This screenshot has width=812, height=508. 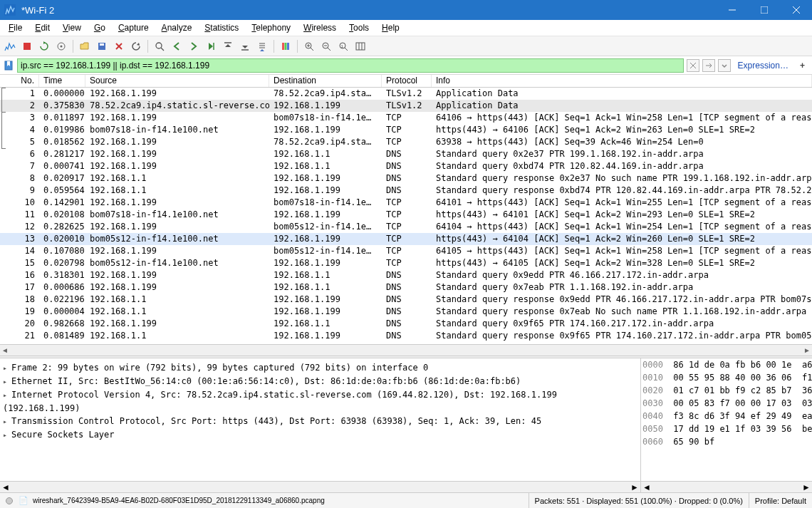 What do you see at coordinates (63, 81) in the screenshot?
I see `col-time: Time` at bounding box center [63, 81].